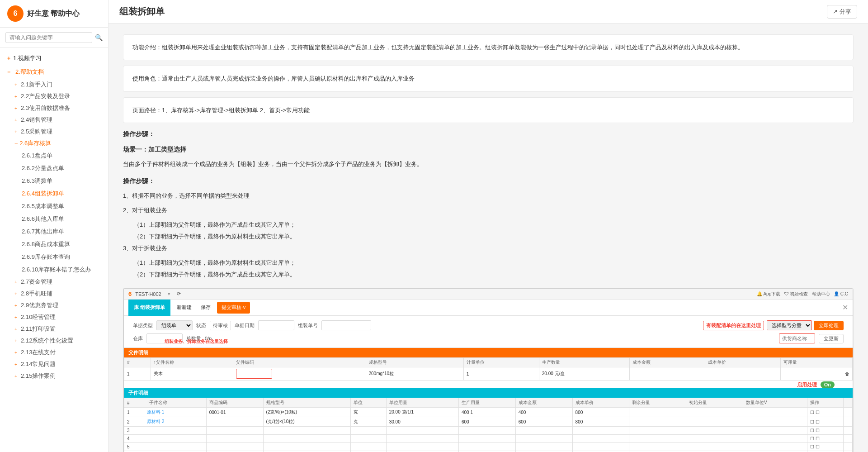 The width and height of the screenshot is (868, 452). Describe the element at coordinates (54, 120) in the screenshot. I see `sidebar-item-sales: + 2.4销售管理` at that location.